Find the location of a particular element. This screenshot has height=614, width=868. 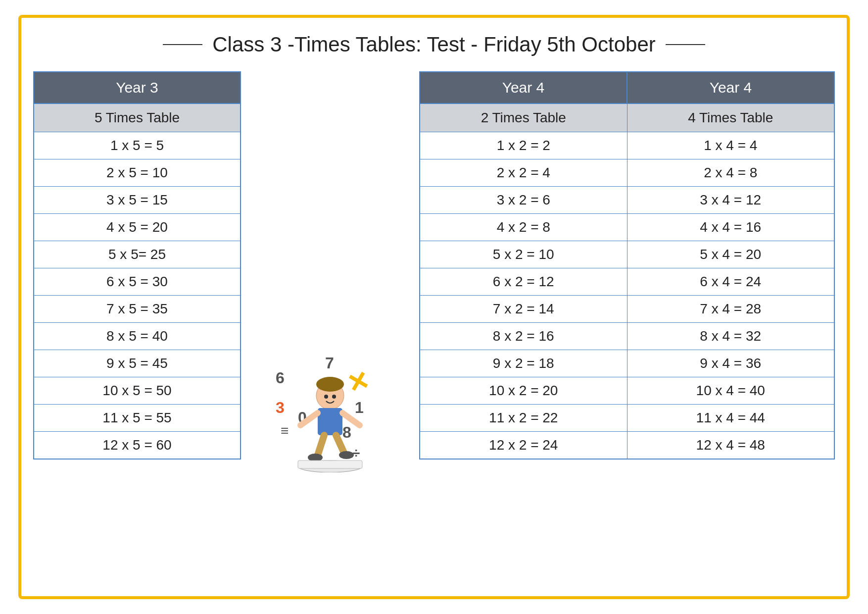

table-row: 6 x 2 = 12 is located at coordinates (524, 282).